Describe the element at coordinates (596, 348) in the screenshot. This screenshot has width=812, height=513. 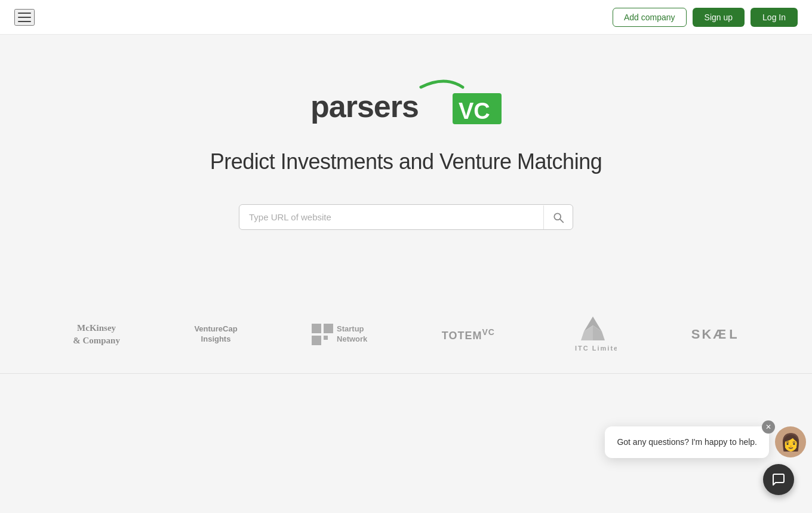
I see `svg-text: ITC Limited` at that location.